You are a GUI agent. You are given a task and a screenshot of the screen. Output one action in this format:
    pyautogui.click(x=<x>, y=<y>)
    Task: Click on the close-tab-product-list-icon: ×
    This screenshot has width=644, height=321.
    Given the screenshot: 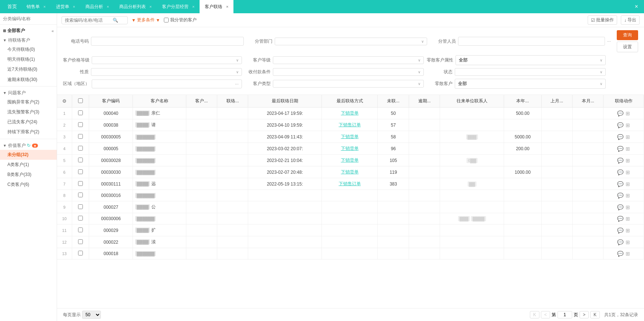 What is the action you would take?
    pyautogui.click(x=151, y=7)
    